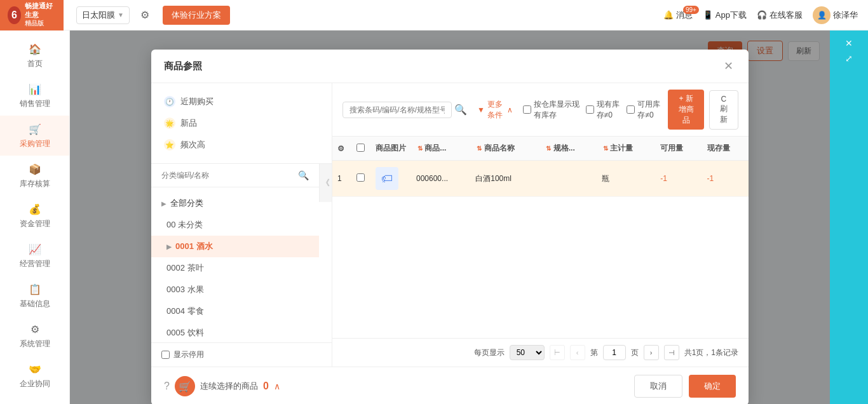  I want to click on page-label: 第, so click(594, 353).